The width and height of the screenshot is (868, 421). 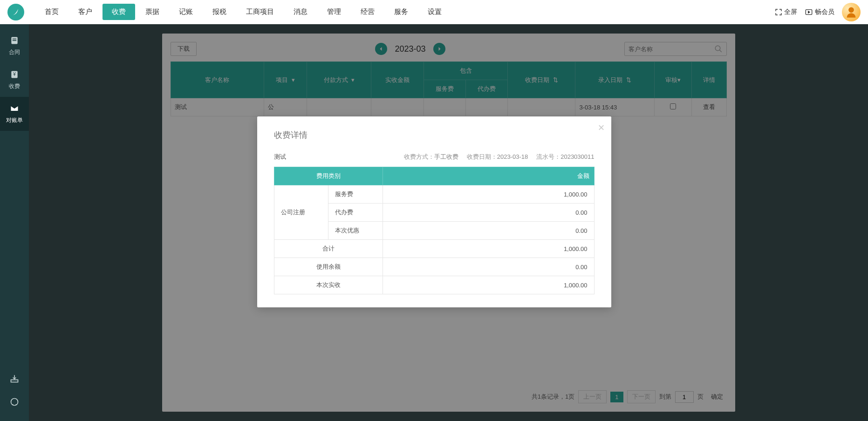 What do you see at coordinates (14, 75) in the screenshot?
I see `charge-icon: ¥` at bounding box center [14, 75].